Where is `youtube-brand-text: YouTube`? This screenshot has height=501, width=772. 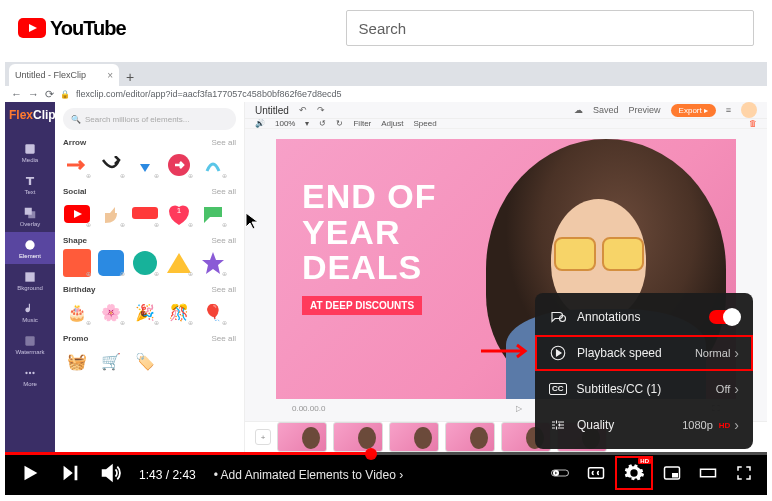
youtube-brand-text: YouTube is located at coordinates (88, 28).